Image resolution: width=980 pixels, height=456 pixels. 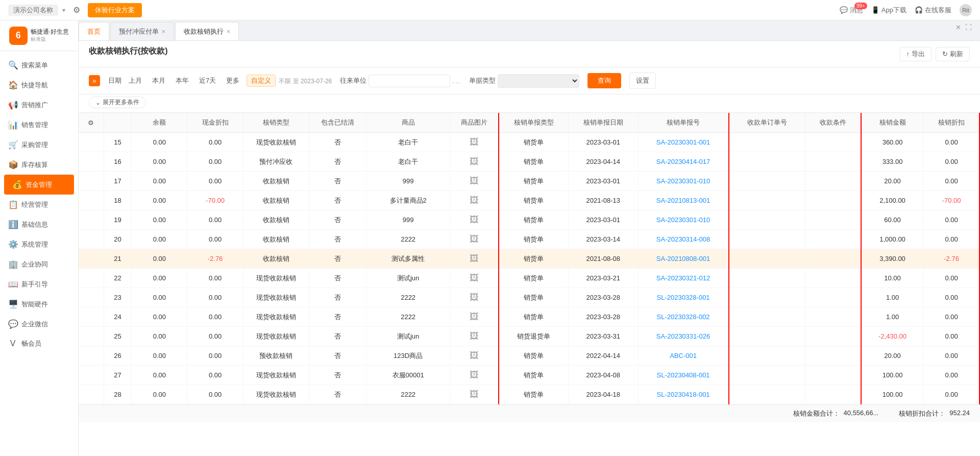 I want to click on cell-writeoff_amount: 100.00, so click(x=892, y=375).